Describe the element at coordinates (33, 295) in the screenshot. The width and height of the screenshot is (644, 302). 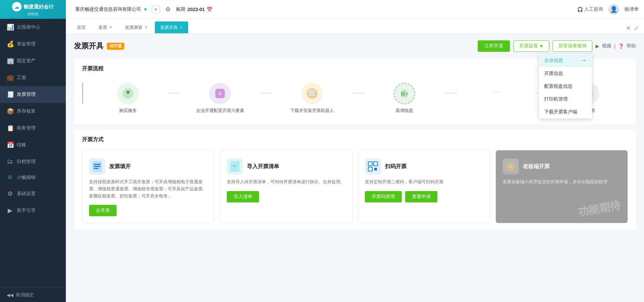
I see `cancel-pin-button: ◀◀ 取消固定` at that location.